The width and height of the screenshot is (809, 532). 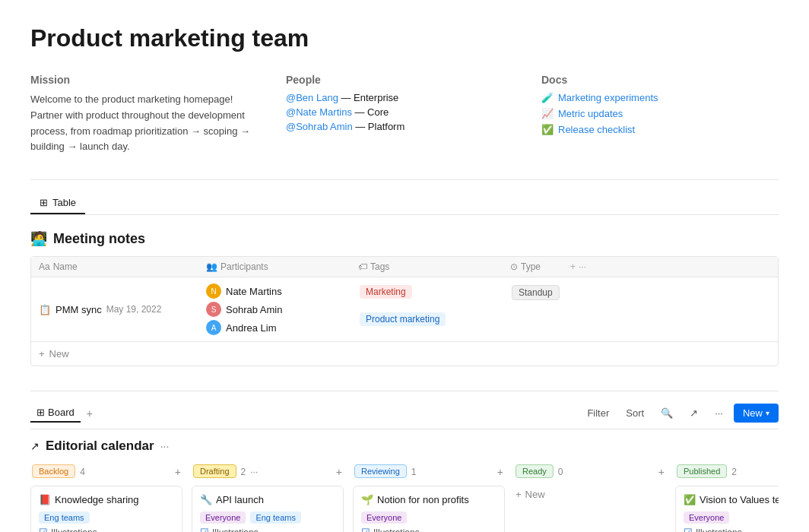 What do you see at coordinates (414, 472) in the screenshot?
I see `reviewing-count: 1` at bounding box center [414, 472].